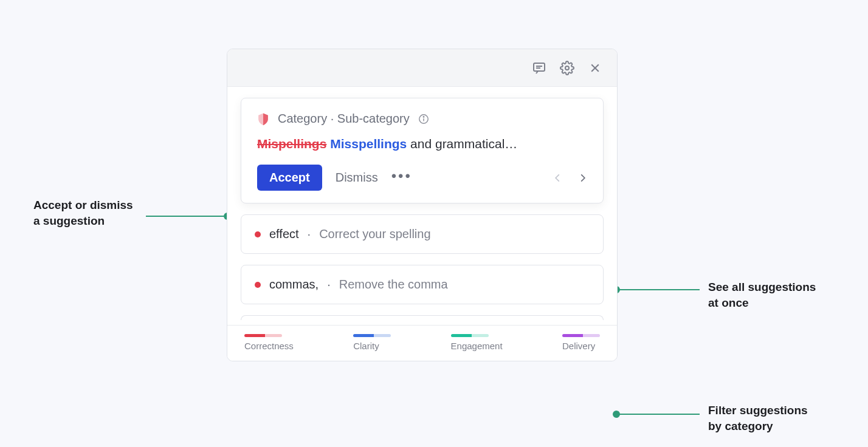  Describe the element at coordinates (269, 343) in the screenshot. I see `filter-correctness: Correctness` at that location.